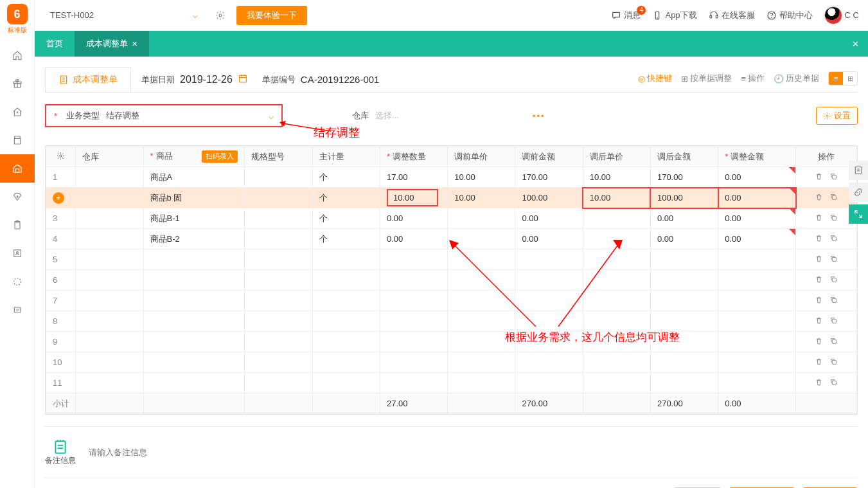 This screenshot has height=488, width=868. I want to click on col-gear, so click(61, 157).